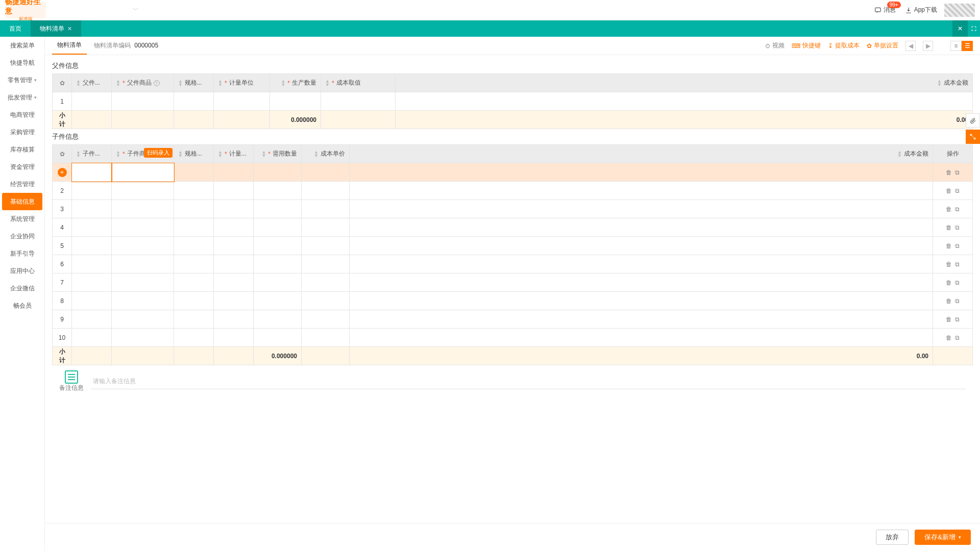 Image resolution: width=980 pixels, height=551 pixels. Describe the element at coordinates (194, 154) in the screenshot. I see `child-col-spec: ▲▼规格...` at that location.